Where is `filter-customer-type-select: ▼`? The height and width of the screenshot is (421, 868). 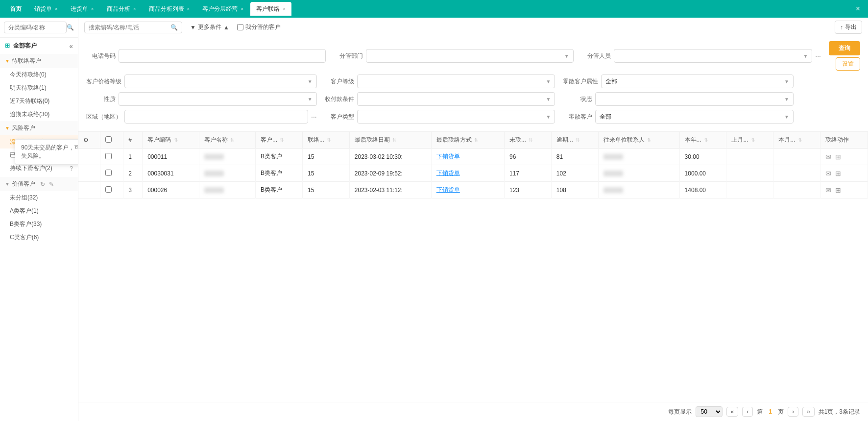 filter-customer-type-select: ▼ is located at coordinates (457, 117).